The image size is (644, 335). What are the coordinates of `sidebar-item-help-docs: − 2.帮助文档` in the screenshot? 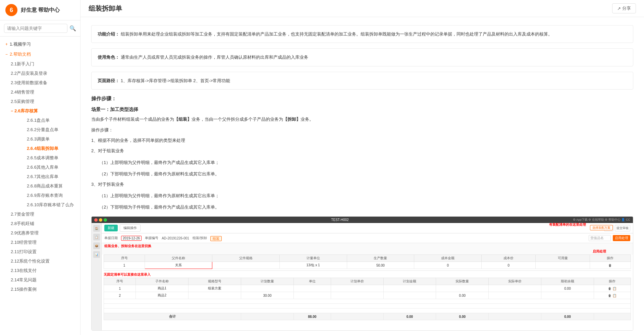 It's located at (40, 54).